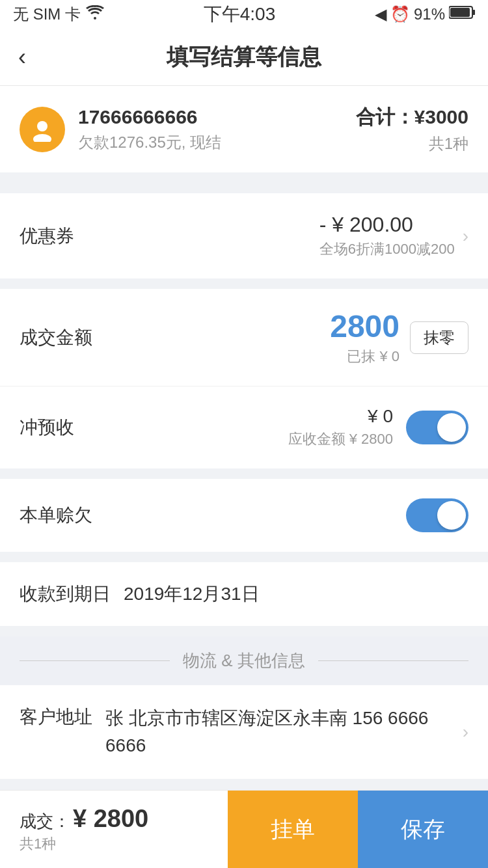  Describe the element at coordinates (466, 732) in the screenshot. I see `address-chevron-icon: ›` at that location.